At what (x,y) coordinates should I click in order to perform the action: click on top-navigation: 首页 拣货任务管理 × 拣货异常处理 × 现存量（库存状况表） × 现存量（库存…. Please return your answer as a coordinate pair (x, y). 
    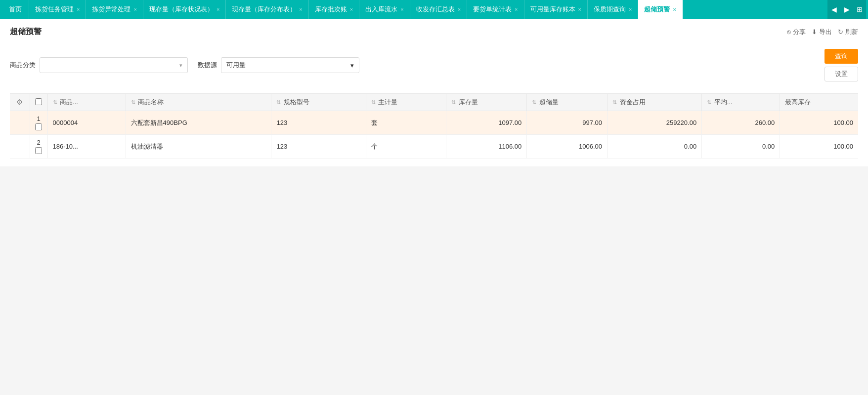
    Looking at the image, I should click on (434, 9).